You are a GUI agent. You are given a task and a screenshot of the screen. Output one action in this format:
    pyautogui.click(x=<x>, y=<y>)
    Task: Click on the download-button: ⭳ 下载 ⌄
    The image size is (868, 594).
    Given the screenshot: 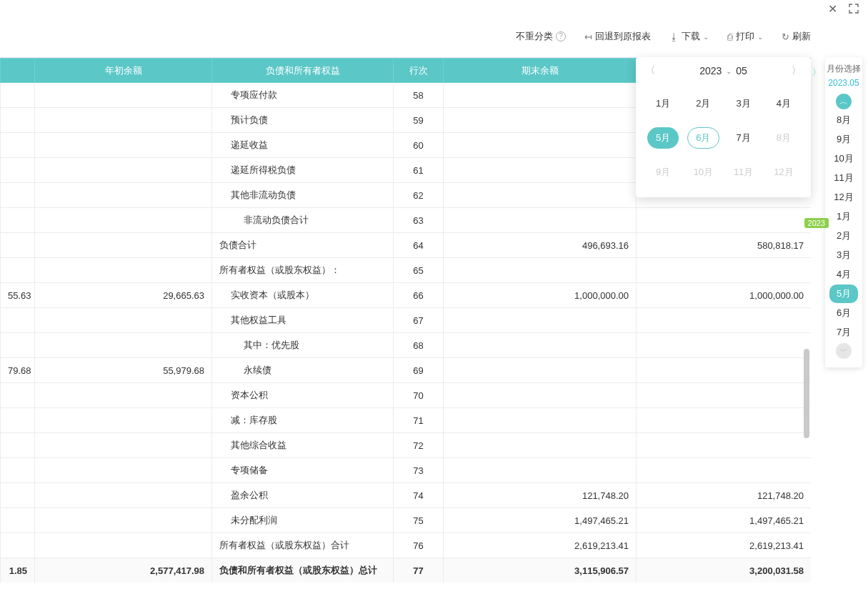 What is the action you would take?
    pyautogui.click(x=689, y=36)
    